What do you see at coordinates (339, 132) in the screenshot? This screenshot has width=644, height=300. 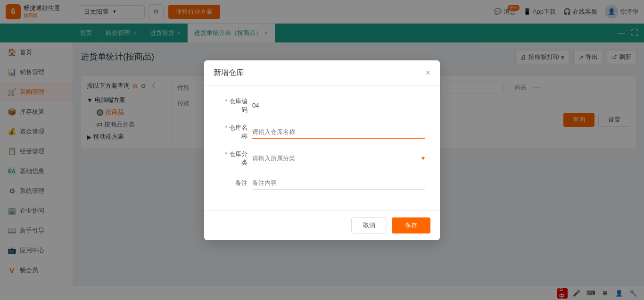 I see `name-input` at bounding box center [339, 132].